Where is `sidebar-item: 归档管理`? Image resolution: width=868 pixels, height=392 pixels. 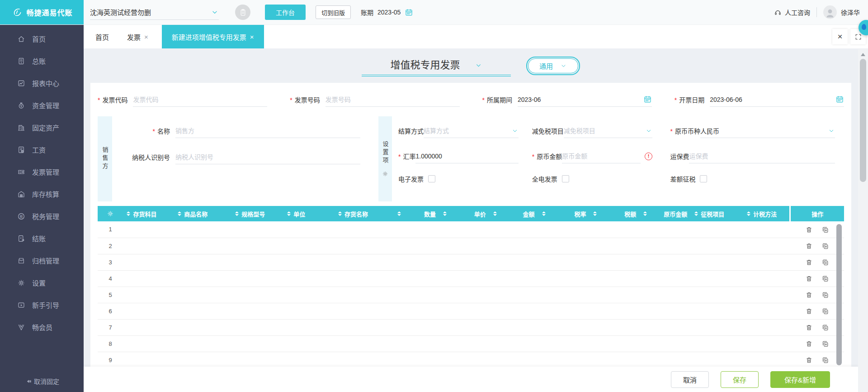
sidebar-item: 归档管理 is located at coordinates (42, 261).